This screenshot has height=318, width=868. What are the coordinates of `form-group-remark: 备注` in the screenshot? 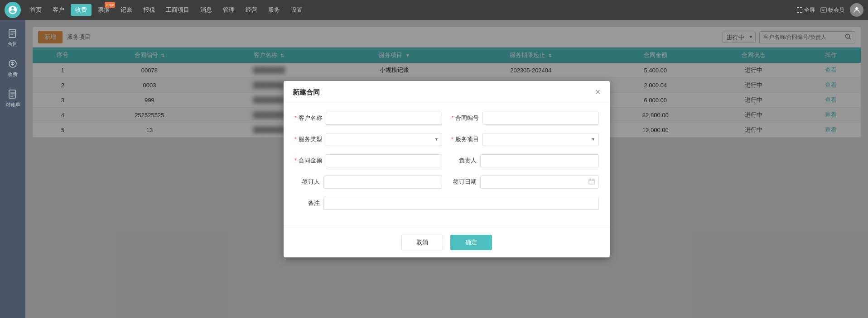 It's located at (447, 204).